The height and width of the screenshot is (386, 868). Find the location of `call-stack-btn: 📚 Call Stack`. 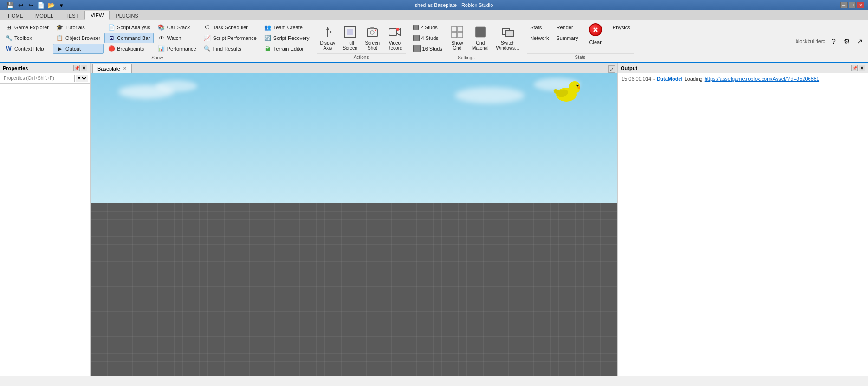

call-stack-btn: 📚 Call Stack is located at coordinates (177, 27).